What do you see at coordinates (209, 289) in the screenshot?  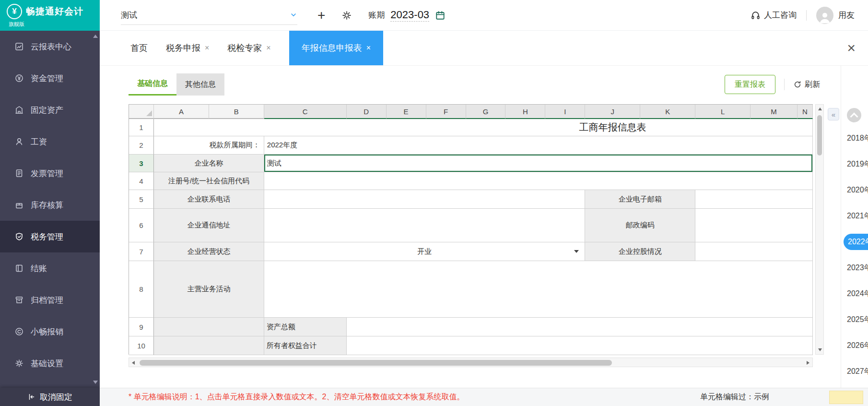 I see `cell-business-label: 主营业务活动` at bounding box center [209, 289].